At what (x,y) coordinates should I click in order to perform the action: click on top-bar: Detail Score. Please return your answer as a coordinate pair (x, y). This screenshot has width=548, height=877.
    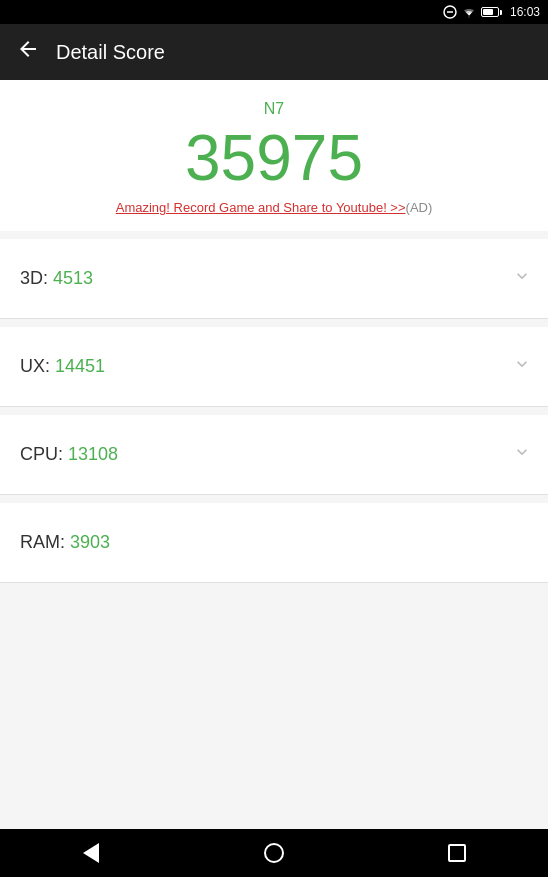
    Looking at the image, I should click on (274, 52).